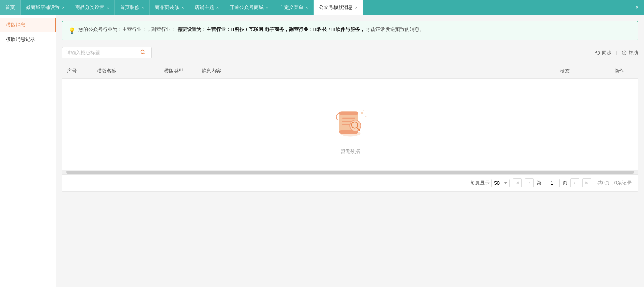  I want to click on tab-category: 商品分类设置 ×, so click(92, 7).